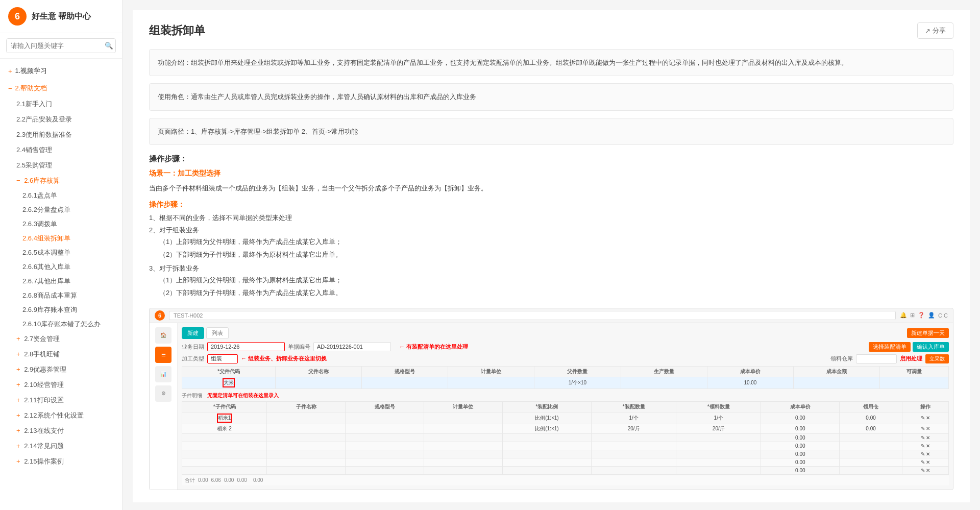 This screenshot has width=980, height=510. I want to click on sidebar-item-inventory: − 2.6库存核算, so click(61, 181).